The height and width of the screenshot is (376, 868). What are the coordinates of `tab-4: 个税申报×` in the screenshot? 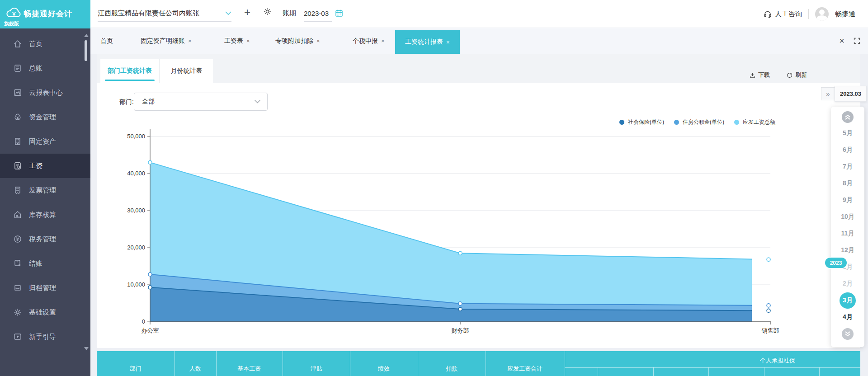 It's located at (369, 41).